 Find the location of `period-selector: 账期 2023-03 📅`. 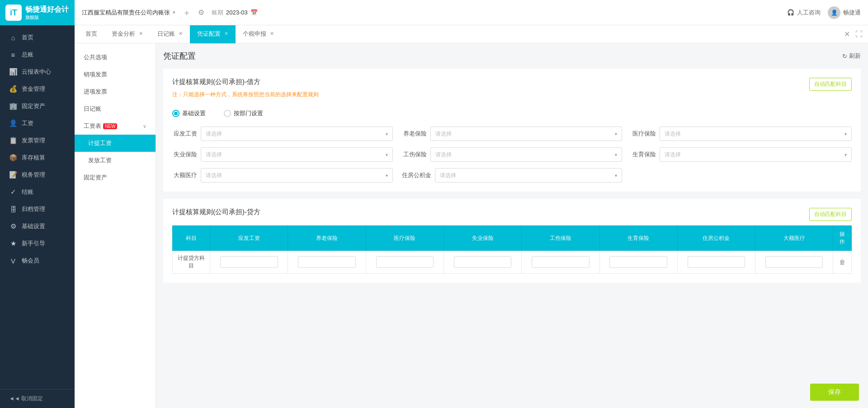

period-selector: 账期 2023-03 📅 is located at coordinates (235, 13).